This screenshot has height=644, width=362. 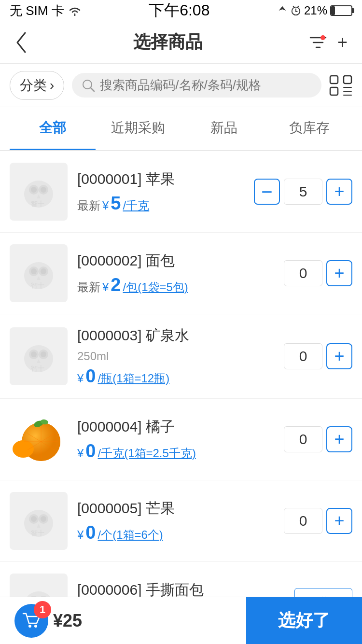 What do you see at coordinates (37, 85) in the screenshot?
I see `category-button: 分类 ›` at bounding box center [37, 85].